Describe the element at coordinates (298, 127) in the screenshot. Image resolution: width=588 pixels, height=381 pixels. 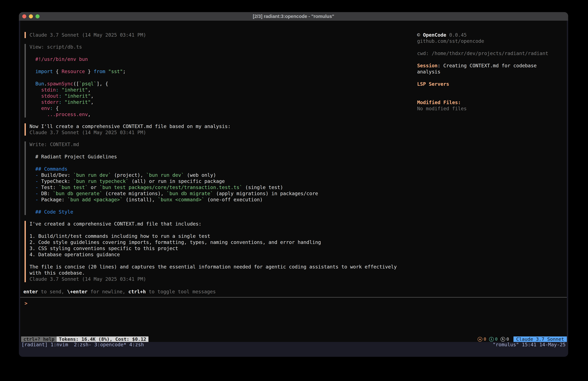
I see `text-line: Now I'll create a comprehensive CONTEXT.…` at that location.